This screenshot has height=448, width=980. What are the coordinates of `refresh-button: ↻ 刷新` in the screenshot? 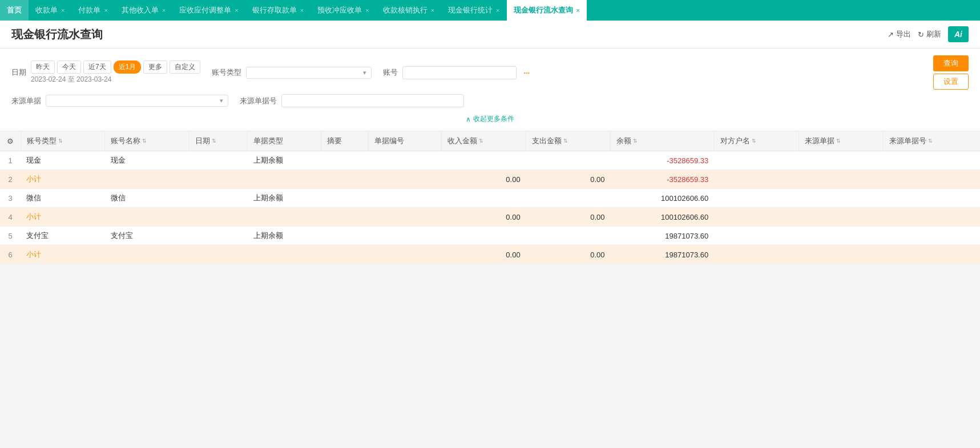 It's located at (929, 34).